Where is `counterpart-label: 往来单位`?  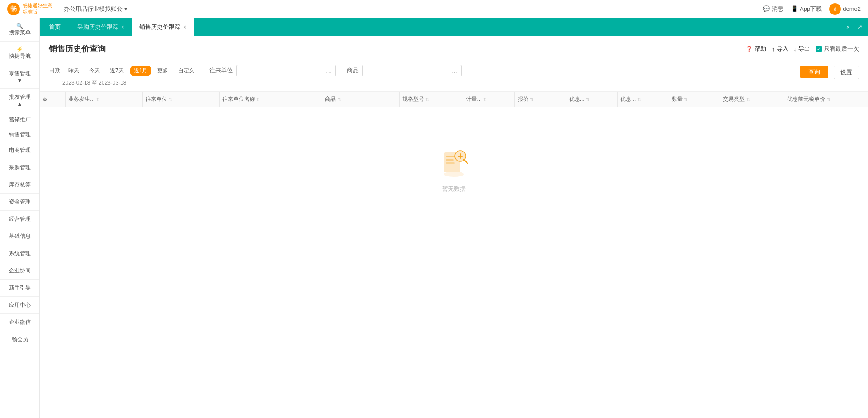
counterpart-label: 往来单位 is located at coordinates (221, 71).